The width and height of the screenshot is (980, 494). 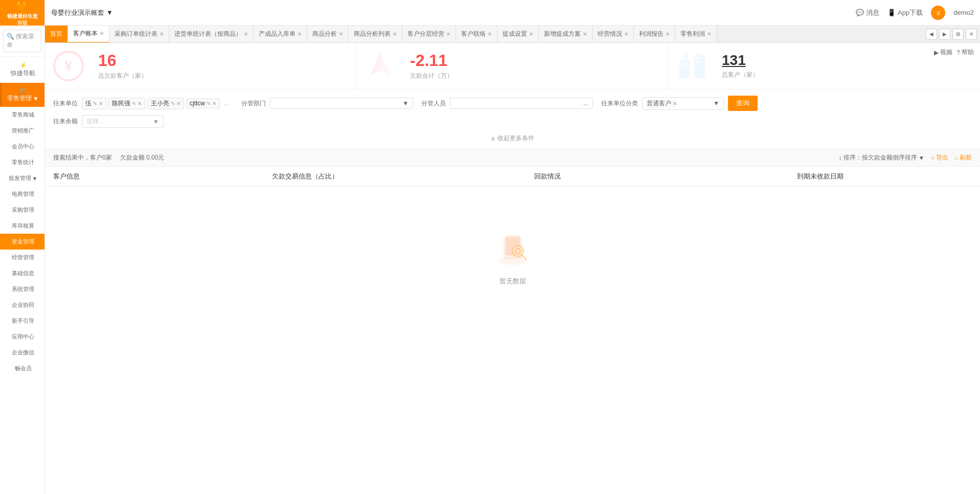 I want to click on sidebar-item-purchase: 采购管理, so click(x=22, y=210).